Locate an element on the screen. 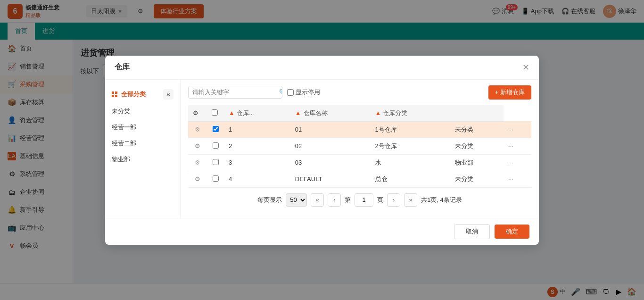 Image resolution: width=644 pixels, height=300 pixels. row-code: DEFAULT is located at coordinates (330, 179).